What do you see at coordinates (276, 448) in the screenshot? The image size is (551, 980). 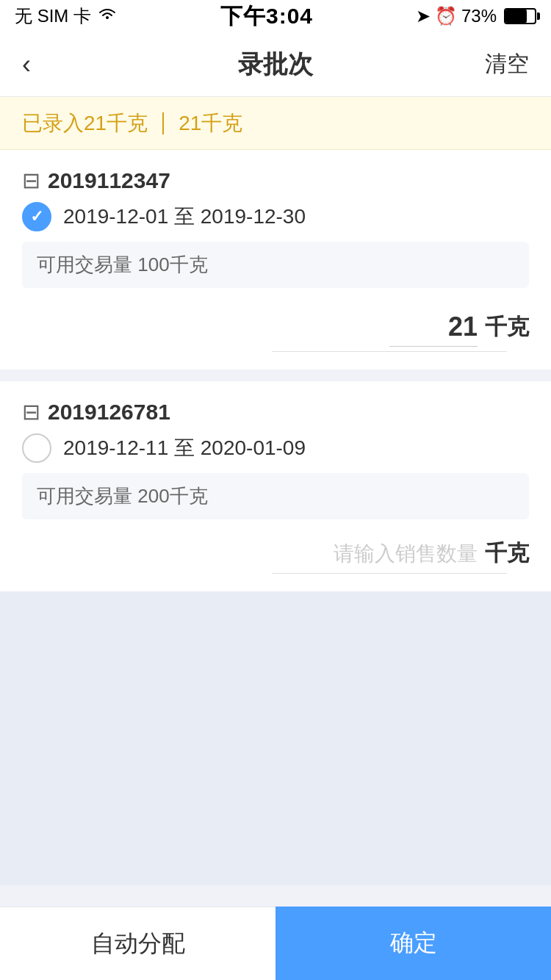 I see `batch-2-date-row: 2019-12-11 至 2020-01-09` at bounding box center [276, 448].